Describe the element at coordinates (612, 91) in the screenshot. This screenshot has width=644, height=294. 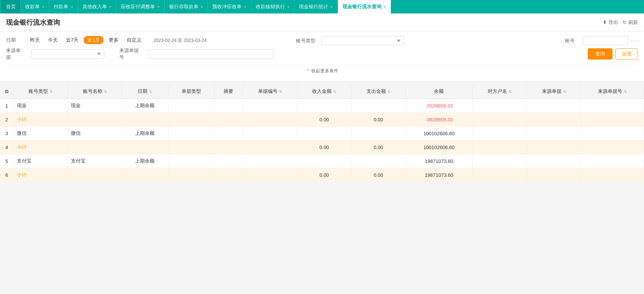
I see `col-source-doc-no: 来源单据号⇅` at that location.